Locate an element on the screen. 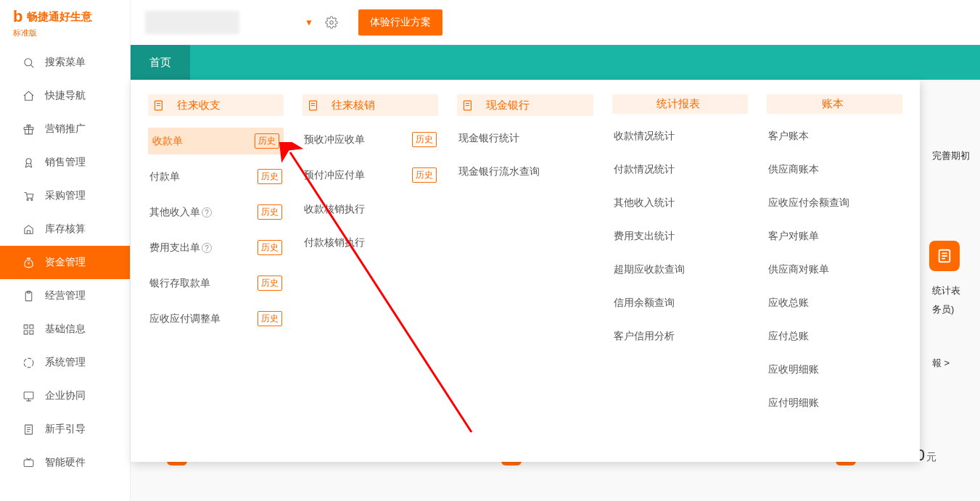 The image size is (980, 501). mega-item: 供应商对账单 is located at coordinates (834, 270).